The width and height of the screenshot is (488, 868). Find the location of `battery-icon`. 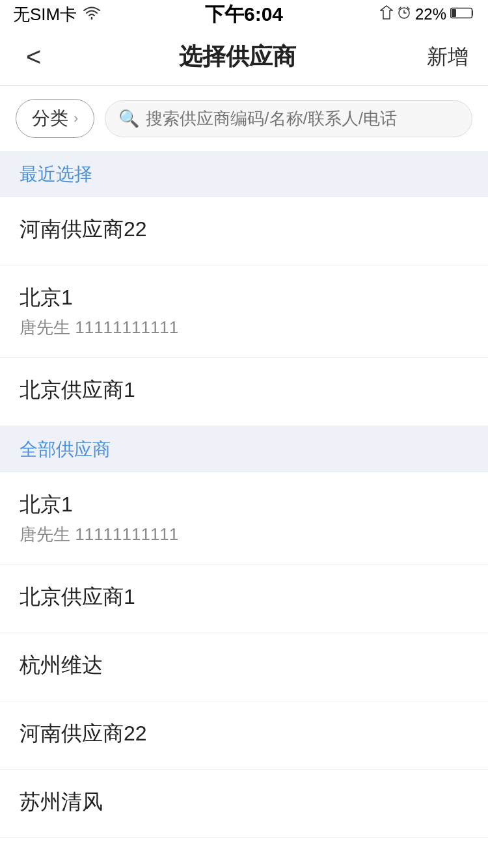

battery-icon is located at coordinates (463, 14).